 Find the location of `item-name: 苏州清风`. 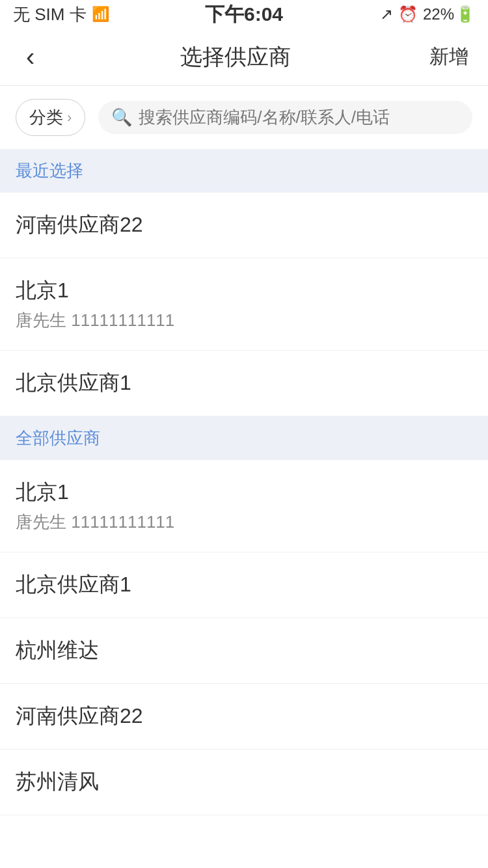

item-name: 苏州清风 is located at coordinates (244, 782).